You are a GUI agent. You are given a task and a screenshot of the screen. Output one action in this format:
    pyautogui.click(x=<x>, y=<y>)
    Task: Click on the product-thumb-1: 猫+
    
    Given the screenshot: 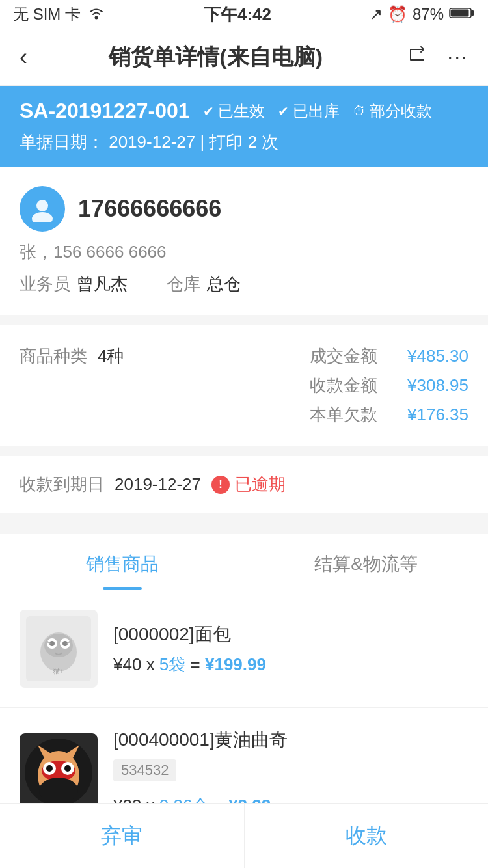 What is the action you would take?
    pyautogui.click(x=59, y=649)
    